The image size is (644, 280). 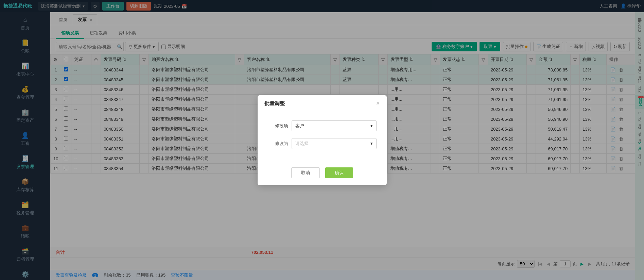 What do you see at coordinates (334, 144) in the screenshot?
I see `change-select: 请选择 ▾` at bounding box center [334, 144].